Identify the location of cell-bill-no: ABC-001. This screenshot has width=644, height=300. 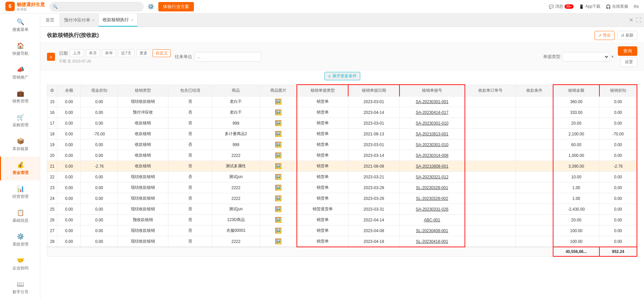
(432, 220).